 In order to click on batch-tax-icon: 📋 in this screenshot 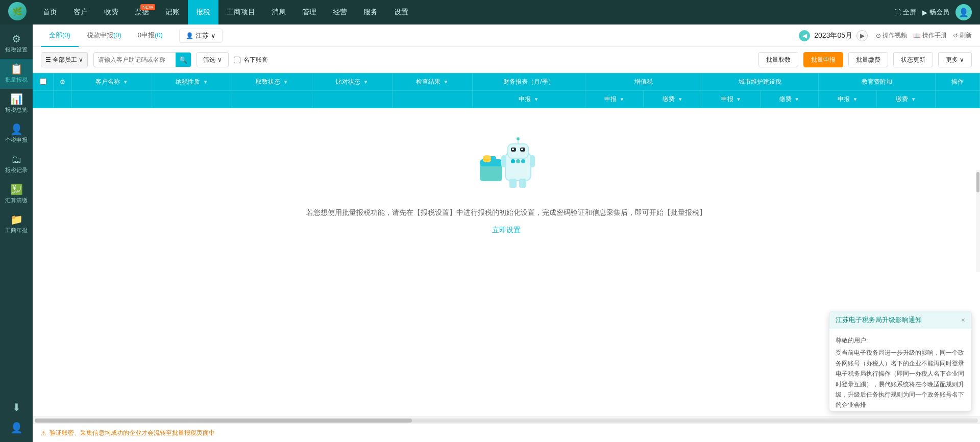, I will do `click(16, 69)`.